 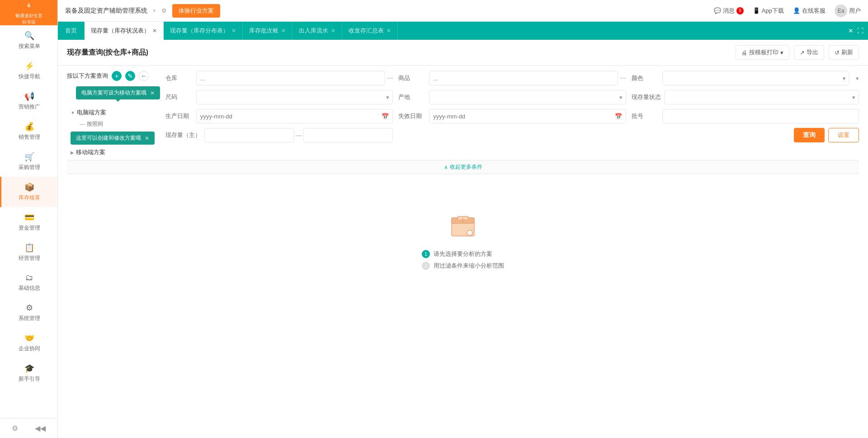 What do you see at coordinates (527, 116) in the screenshot?
I see `expiry-date-field: 📅` at bounding box center [527, 116].